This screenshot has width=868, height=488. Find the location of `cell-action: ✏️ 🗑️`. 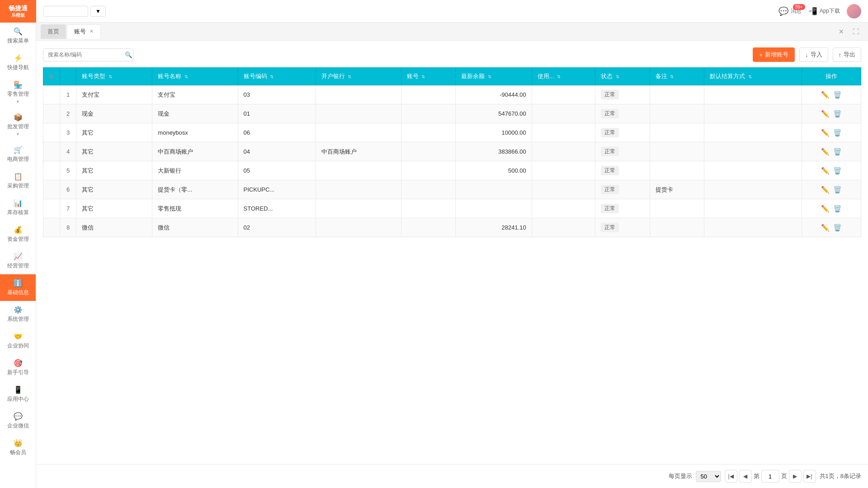

cell-action: ✏️ 🗑️ is located at coordinates (832, 152).